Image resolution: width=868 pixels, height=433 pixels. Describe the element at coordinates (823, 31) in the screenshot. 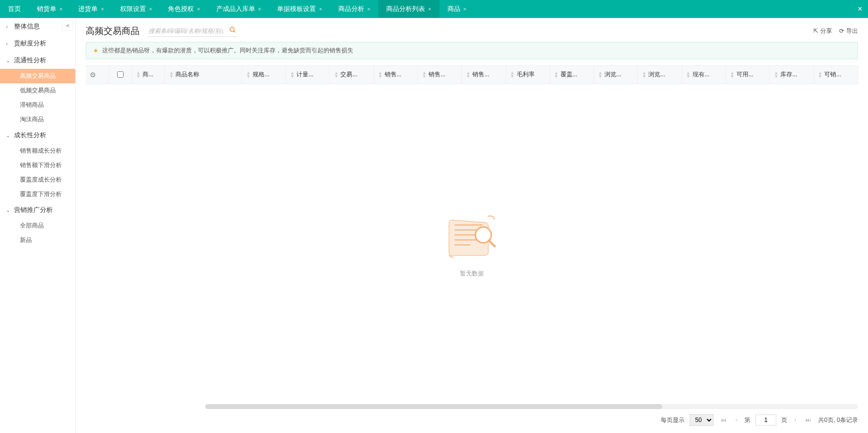

I see `share-button: ⇱ 分享` at that location.